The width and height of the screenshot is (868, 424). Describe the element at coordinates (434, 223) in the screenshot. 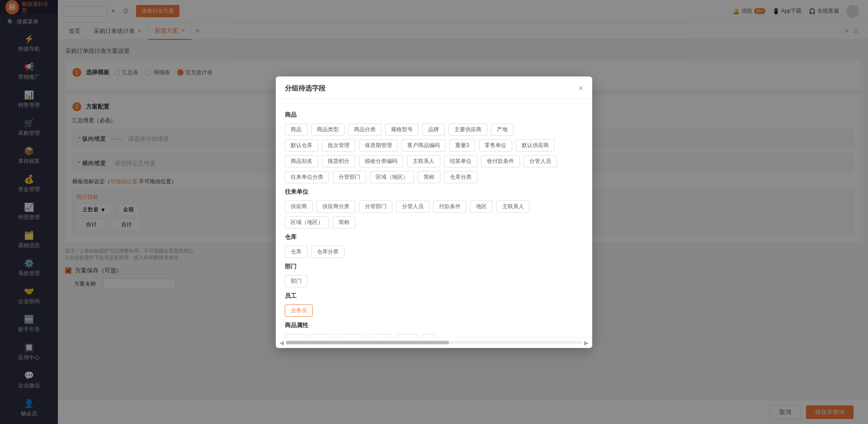

I see `section-partner-tags2: 区域（地区） 简称` at that location.